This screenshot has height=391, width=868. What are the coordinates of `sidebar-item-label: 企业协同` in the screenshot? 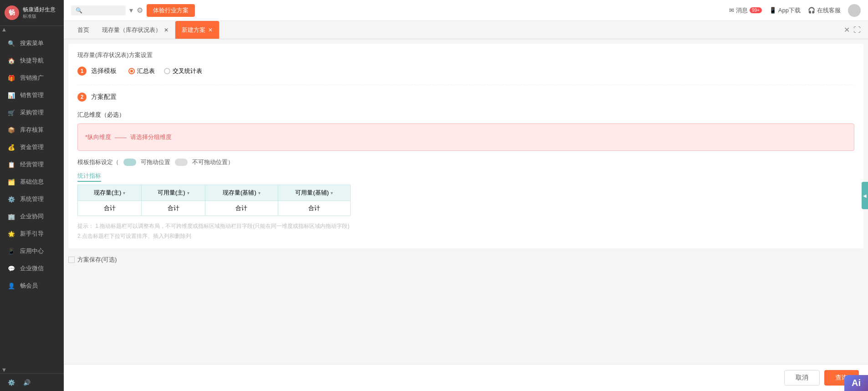 It's located at (32, 216).